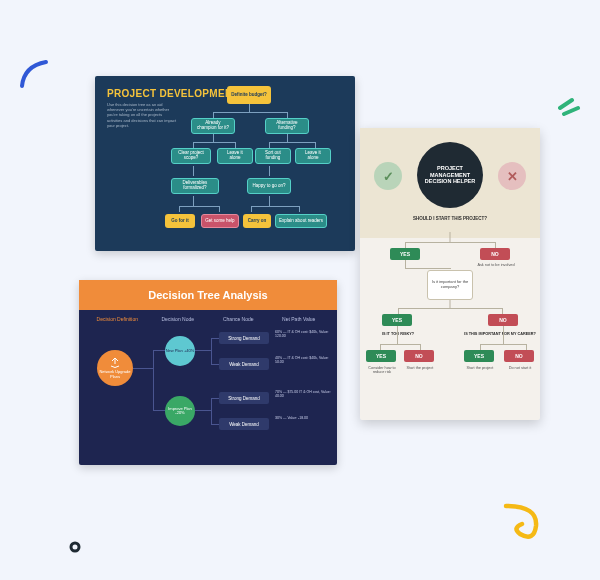 Image resolution: width=600 pixels, height=580 pixels. What do you see at coordinates (388, 176) in the screenshot?
I see `check-icon: ✓` at bounding box center [388, 176].